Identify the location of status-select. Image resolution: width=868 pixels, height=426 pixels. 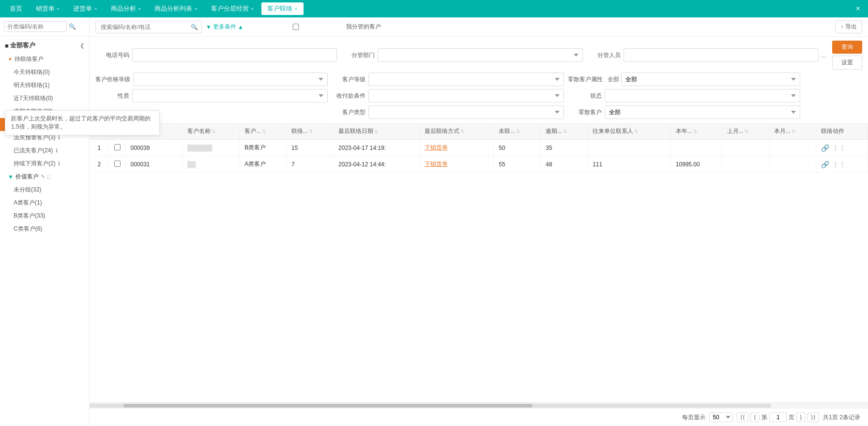
(702, 96).